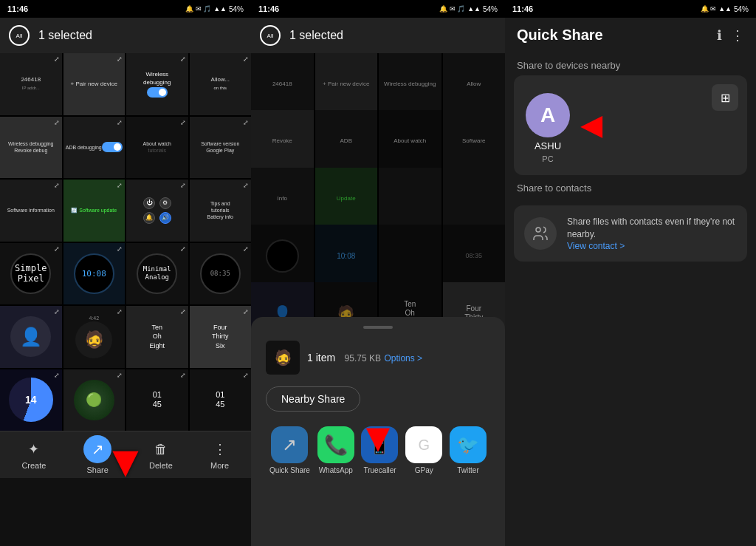 The image size is (756, 546). What do you see at coordinates (31, 400) in the screenshot?
I see `watch-cell: 14 ⤢` at bounding box center [31, 400].